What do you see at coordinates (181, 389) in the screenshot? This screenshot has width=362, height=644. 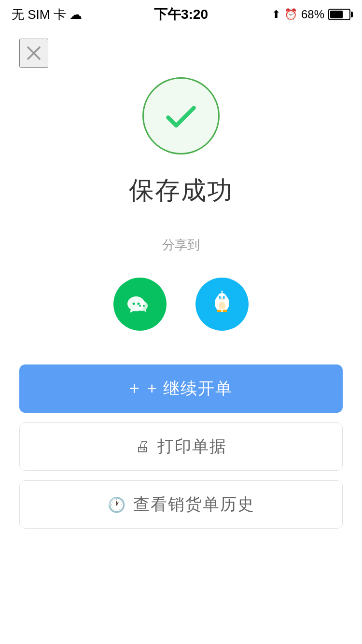 I see `continue-button: + + 继续开单` at bounding box center [181, 389].